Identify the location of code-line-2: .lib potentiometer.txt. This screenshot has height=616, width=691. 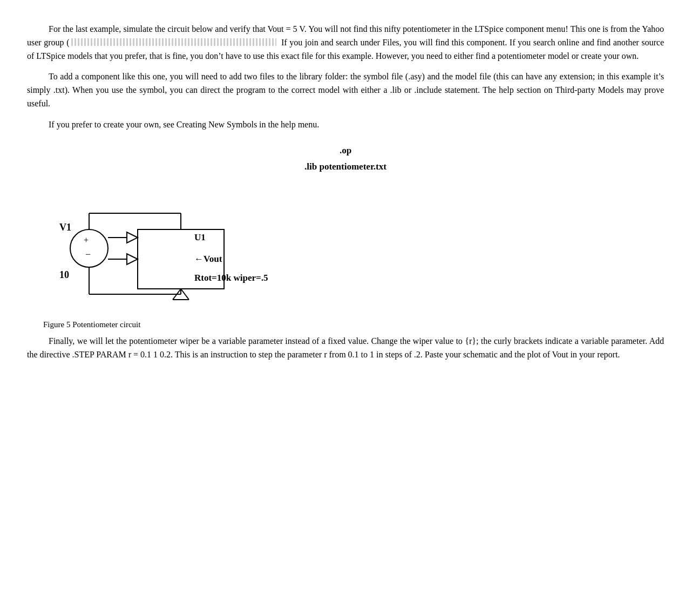
(346, 167).